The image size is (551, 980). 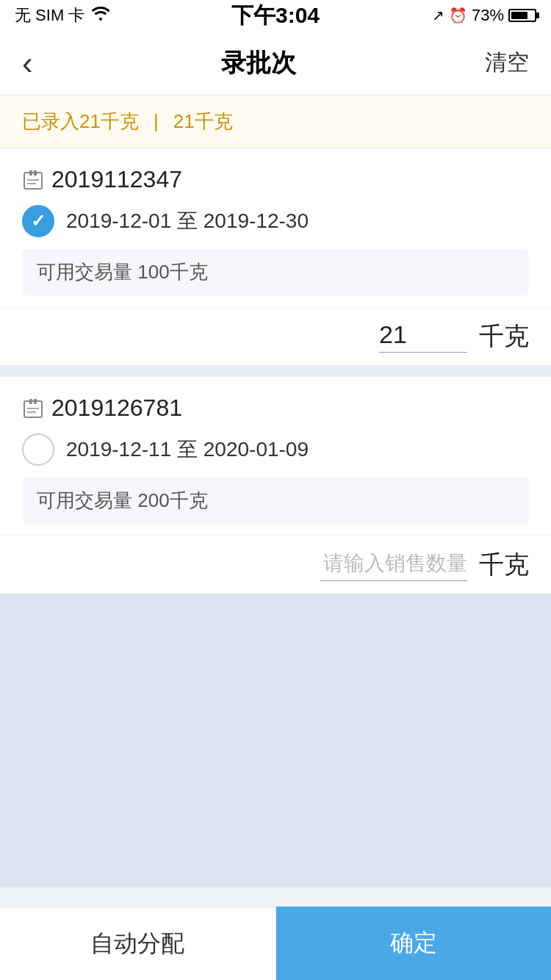 What do you see at coordinates (117, 408) in the screenshot?
I see `batch-2-id: 2019126781` at bounding box center [117, 408].